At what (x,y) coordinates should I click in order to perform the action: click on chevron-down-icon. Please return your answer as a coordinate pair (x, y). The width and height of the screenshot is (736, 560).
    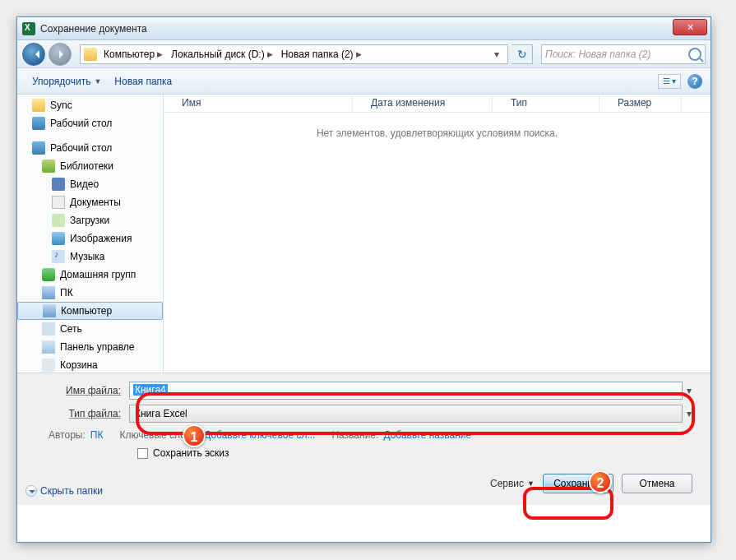
    Looking at the image, I should click on (31, 491).